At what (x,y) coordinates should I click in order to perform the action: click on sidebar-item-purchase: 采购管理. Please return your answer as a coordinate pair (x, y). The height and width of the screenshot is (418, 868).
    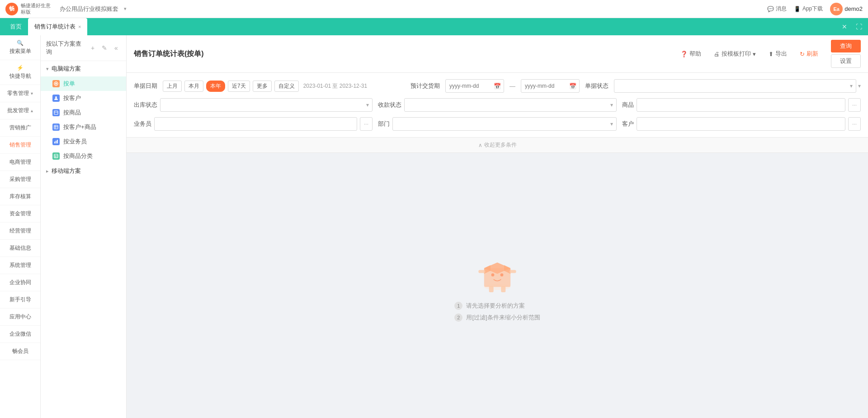
    Looking at the image, I should click on (20, 180).